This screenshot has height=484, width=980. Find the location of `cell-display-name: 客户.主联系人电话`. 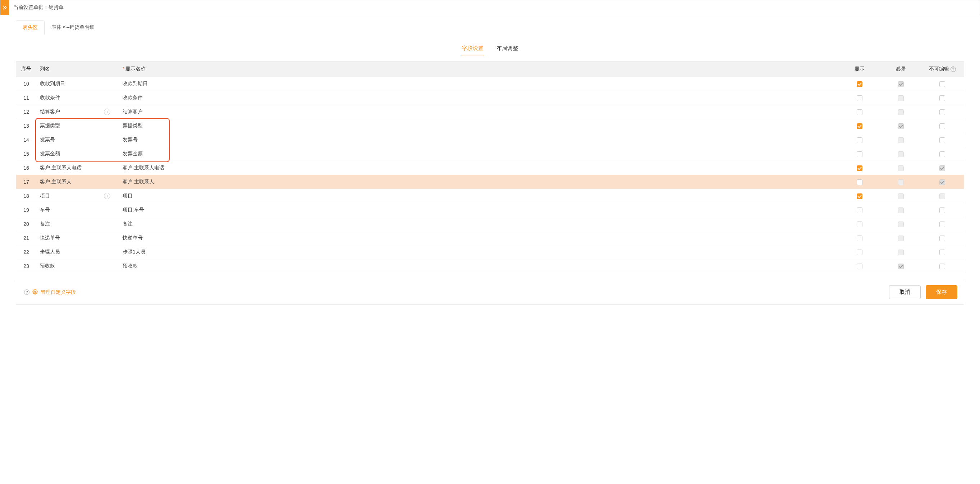

cell-display-name: 客户.主联系人电话 is located at coordinates (479, 168).